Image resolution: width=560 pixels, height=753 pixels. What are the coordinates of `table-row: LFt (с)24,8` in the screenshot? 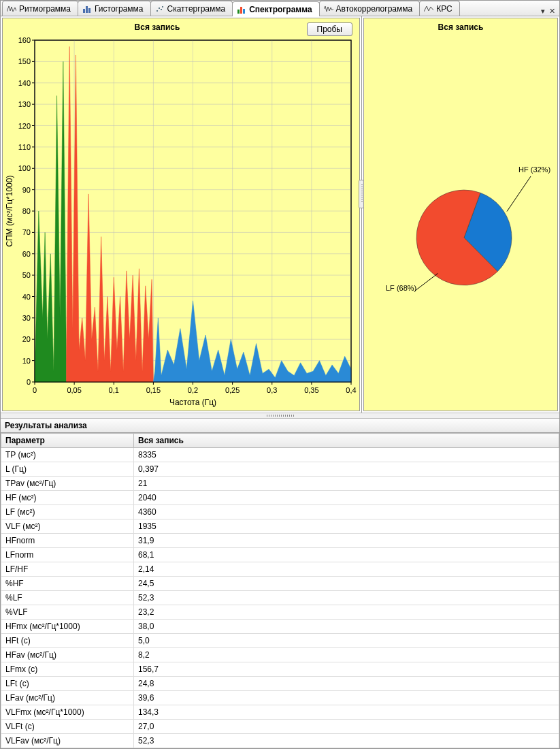 It's located at (280, 684).